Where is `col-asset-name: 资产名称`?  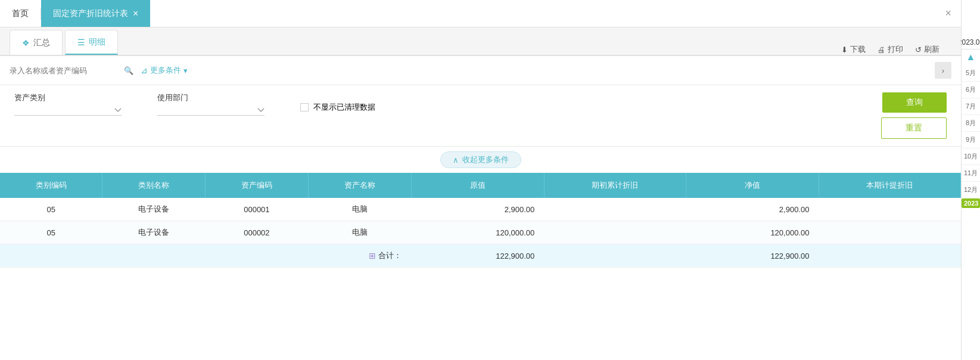 col-asset-name: 资产名称 is located at coordinates (360, 185).